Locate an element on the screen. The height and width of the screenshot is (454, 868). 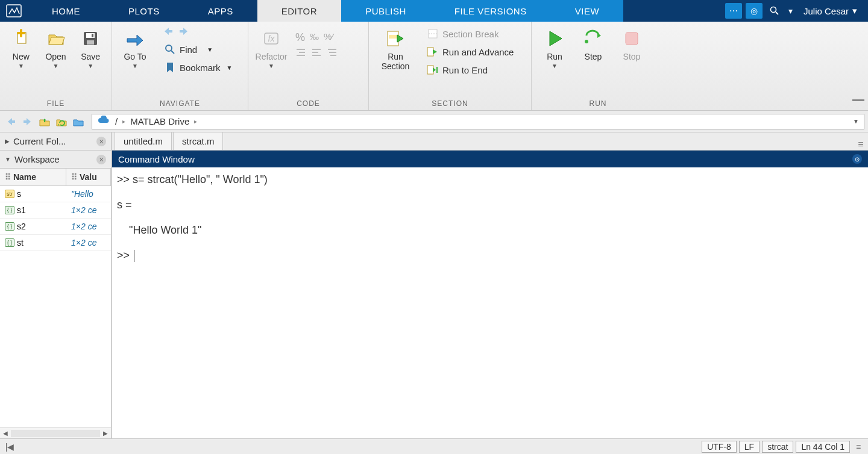
table-row: strs"Hello is located at coordinates (55, 194).